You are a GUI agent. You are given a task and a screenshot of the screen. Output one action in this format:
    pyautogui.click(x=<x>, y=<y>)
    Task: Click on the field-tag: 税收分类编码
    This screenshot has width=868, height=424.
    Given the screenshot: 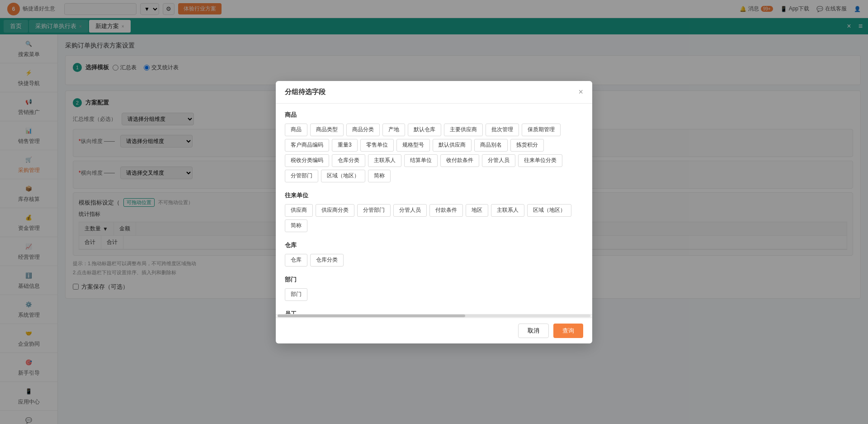 What is the action you would take?
    pyautogui.click(x=307, y=161)
    